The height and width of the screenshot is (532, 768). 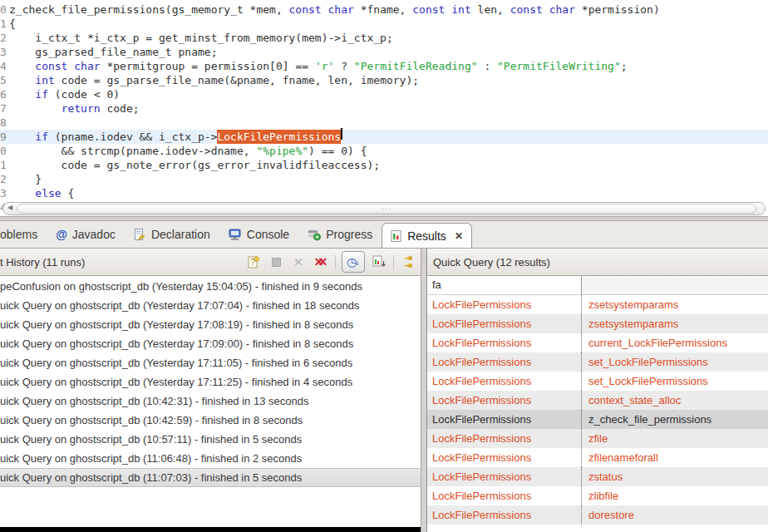 What do you see at coordinates (505, 285) in the screenshot?
I see `filter-input: fa` at bounding box center [505, 285].